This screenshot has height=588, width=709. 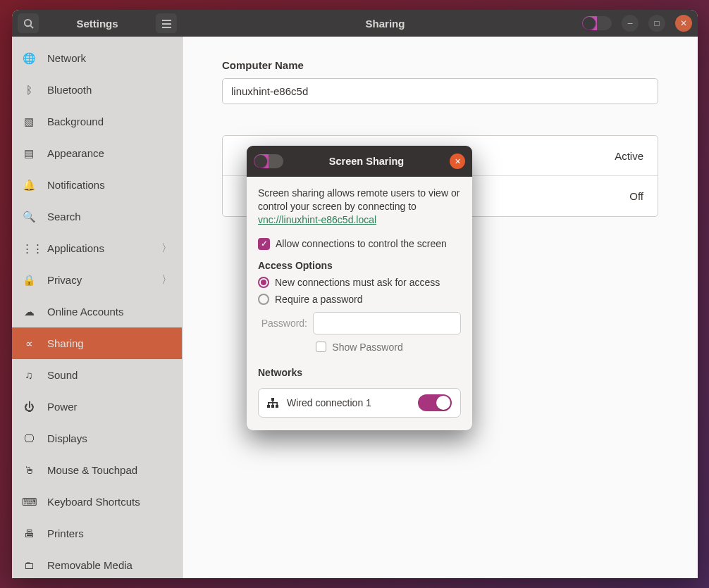 I want to click on sidebar-item-label: Bluetooth, so click(x=69, y=90).